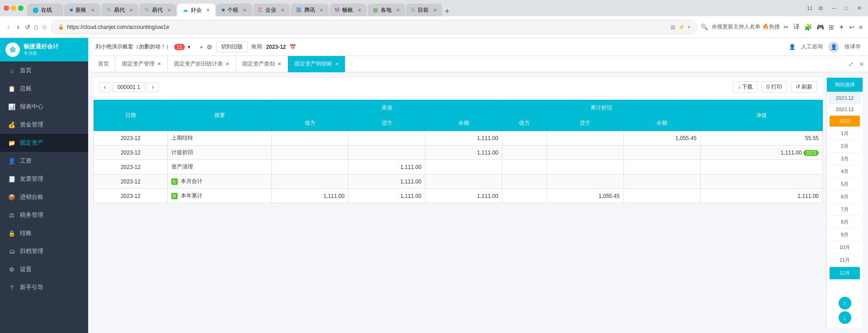  I want to click on tab-close-haokuai: ✕, so click(208, 10).